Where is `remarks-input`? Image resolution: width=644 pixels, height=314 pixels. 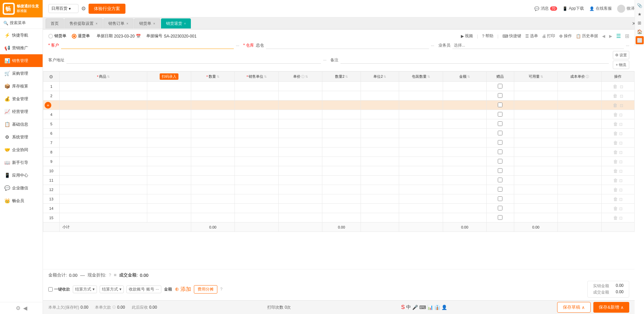
remarks-input is located at coordinates (474, 60).